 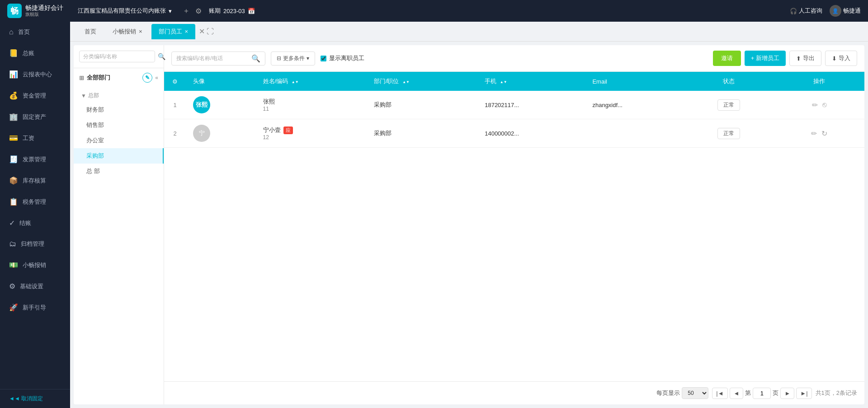 What do you see at coordinates (35, 244) in the screenshot?
I see `sidebar-item-archive: 🗂 归档管理` at bounding box center [35, 244].